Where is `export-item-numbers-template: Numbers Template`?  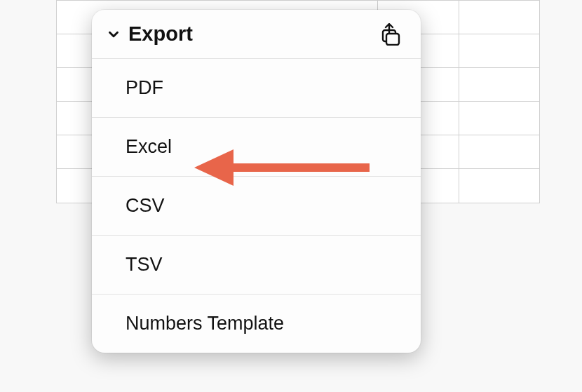 export-item-numbers-template: Numbers Template is located at coordinates (257, 324).